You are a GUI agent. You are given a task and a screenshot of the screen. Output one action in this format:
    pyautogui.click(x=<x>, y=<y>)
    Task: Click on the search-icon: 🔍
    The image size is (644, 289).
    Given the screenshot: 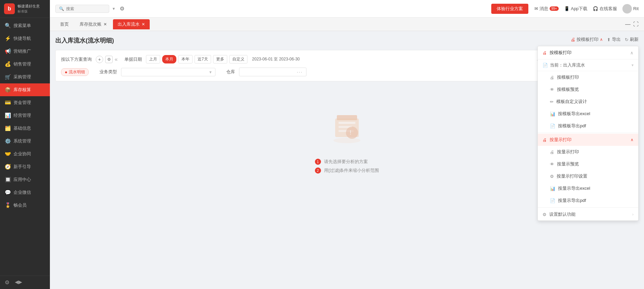 What is the action you would take?
    pyautogui.click(x=61, y=9)
    